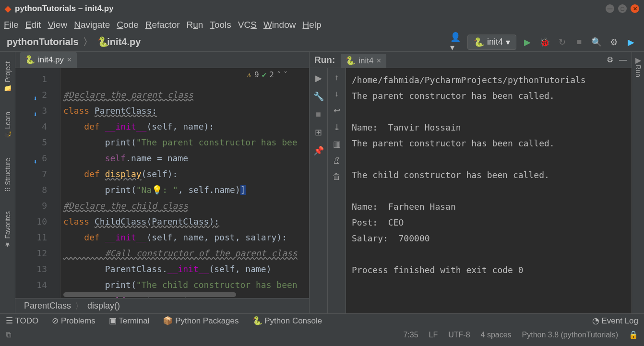  What do you see at coordinates (248, 25) in the screenshot?
I see `menu-vcs: VCS` at bounding box center [248, 25].